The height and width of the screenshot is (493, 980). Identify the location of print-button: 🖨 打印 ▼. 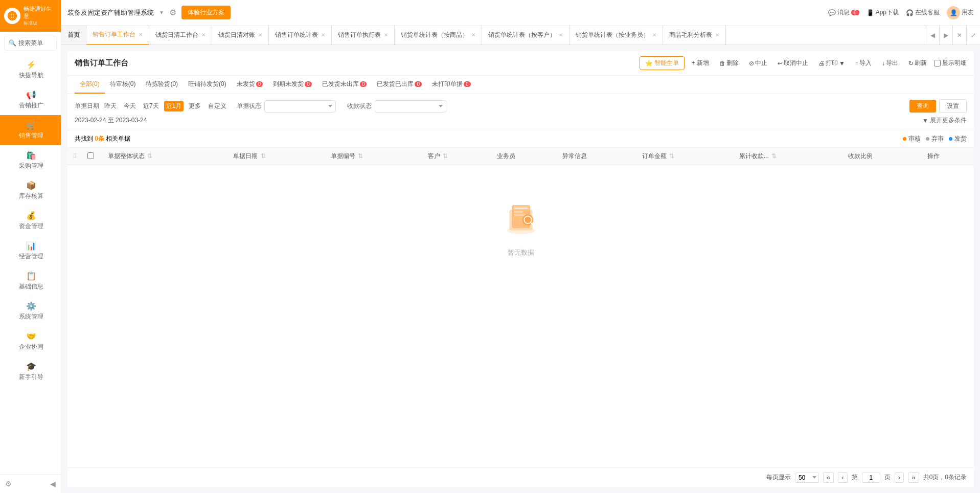
(832, 63).